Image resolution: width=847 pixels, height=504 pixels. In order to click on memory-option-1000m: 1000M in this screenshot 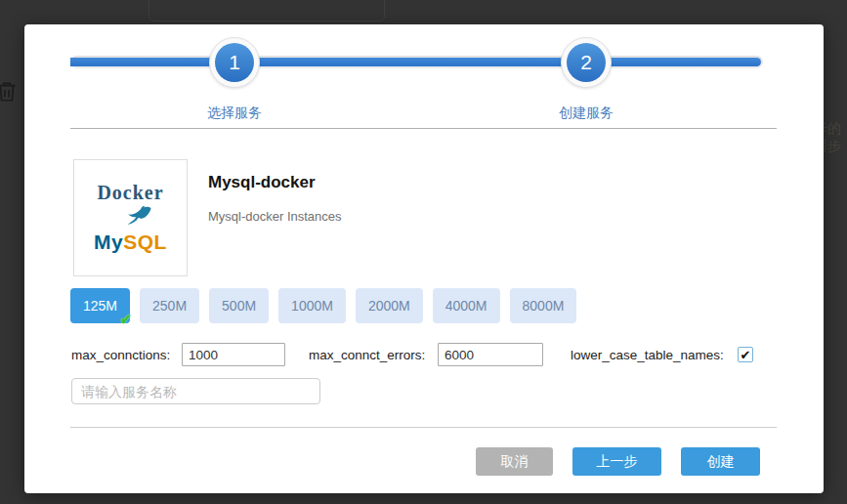, I will do `click(313, 306)`.